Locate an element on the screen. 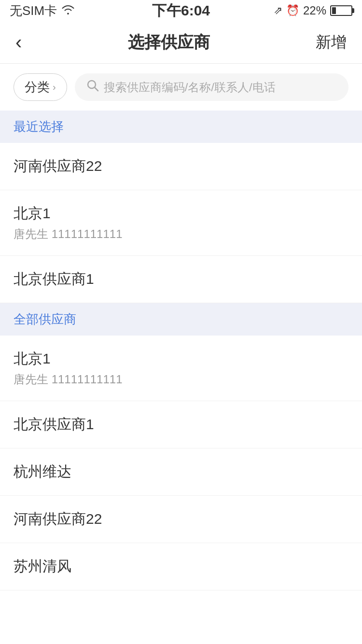  chevron-right-icon: › is located at coordinates (54, 87).